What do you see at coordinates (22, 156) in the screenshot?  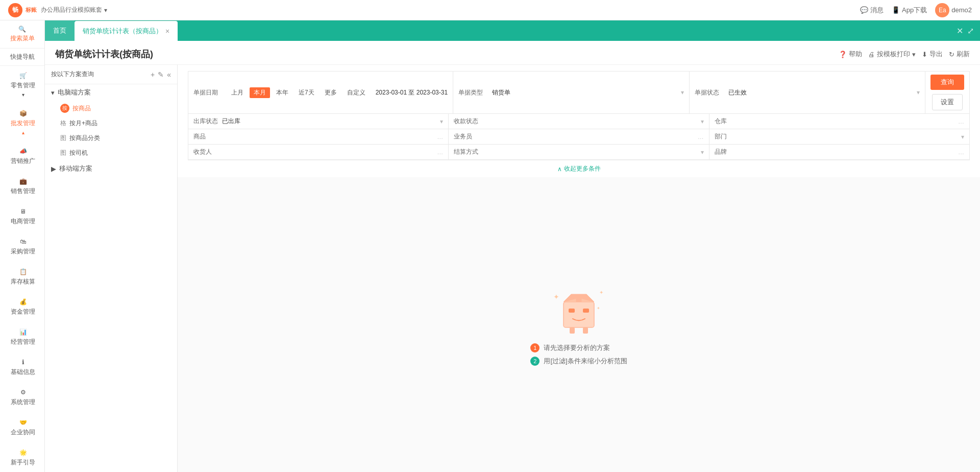 I see `sidebar-item-marketing: 📣 营销推广` at bounding box center [22, 156].